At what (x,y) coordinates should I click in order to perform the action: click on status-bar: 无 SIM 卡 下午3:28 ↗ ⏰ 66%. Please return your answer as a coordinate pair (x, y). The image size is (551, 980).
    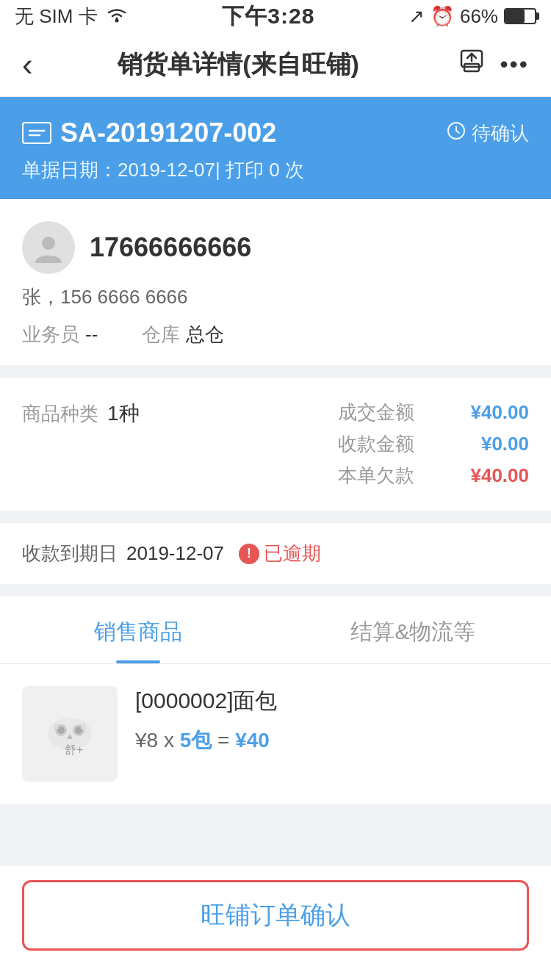
    Looking at the image, I should click on (276, 16).